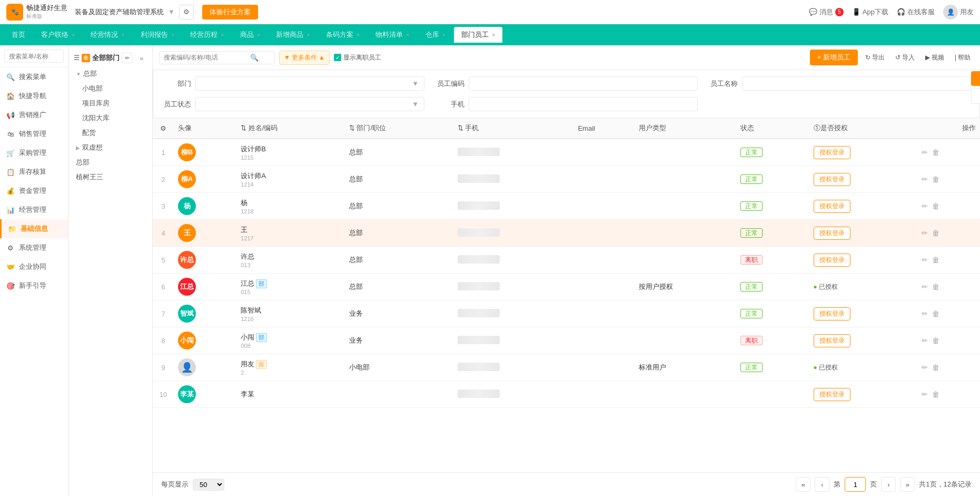 The height and width of the screenshot is (496, 980). Describe the element at coordinates (34, 56) in the screenshot. I see `sidebar-search-box: 🔍` at that location.